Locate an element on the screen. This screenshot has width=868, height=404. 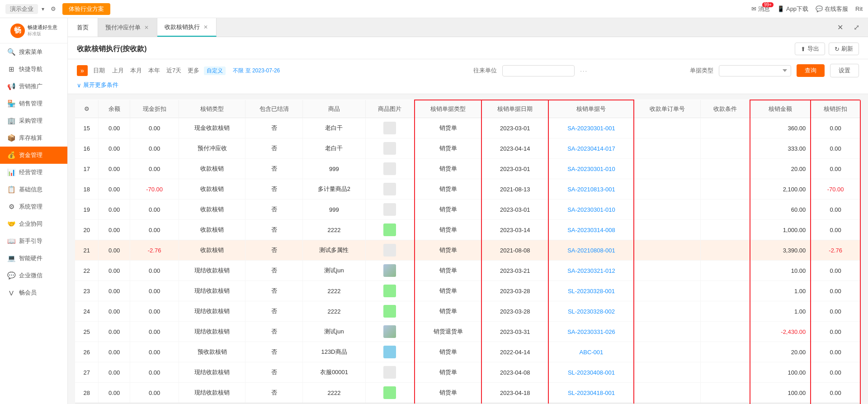
cell-included-settled: 否 is located at coordinates (274, 128).